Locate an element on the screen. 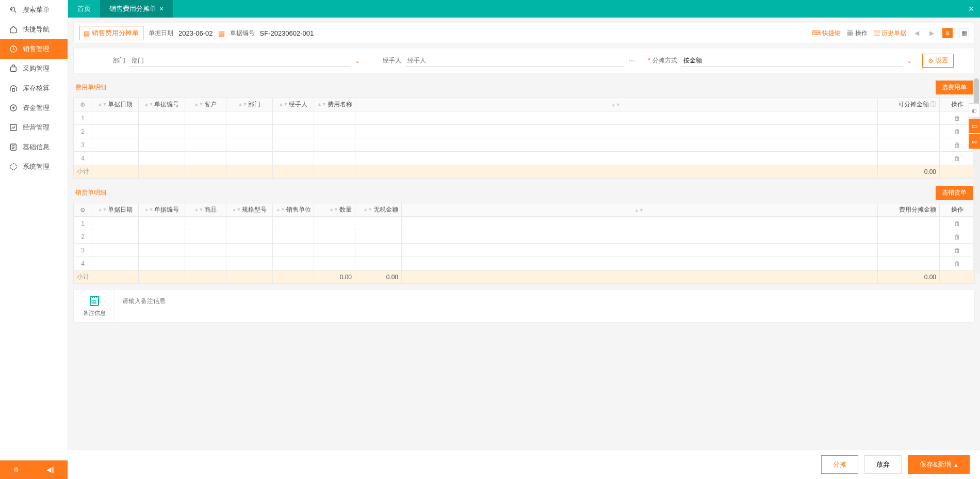 The height and width of the screenshot is (479, 980). dock-item: ▭ is located at coordinates (974, 126).